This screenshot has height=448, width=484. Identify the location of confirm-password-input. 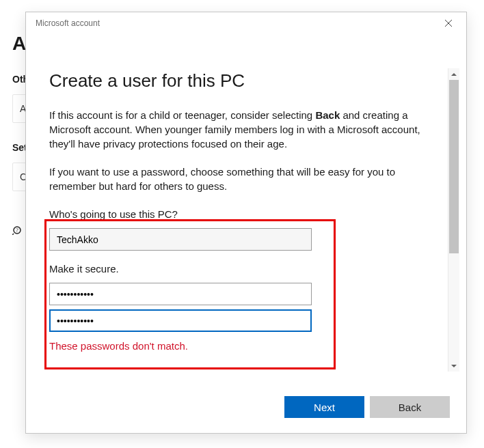
(180, 321).